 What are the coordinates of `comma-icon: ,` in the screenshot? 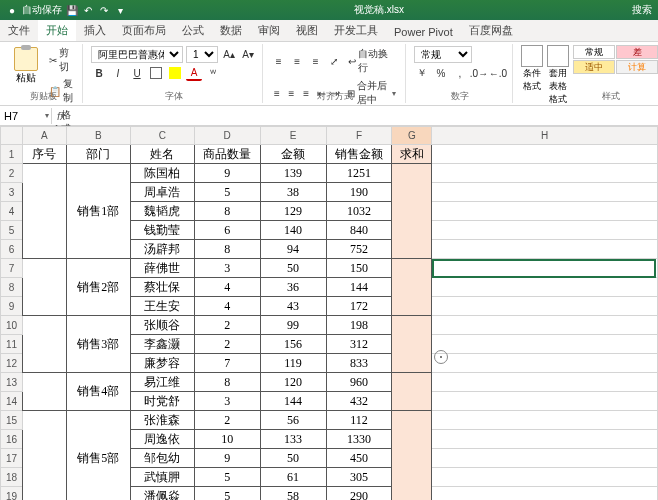 It's located at (460, 73).